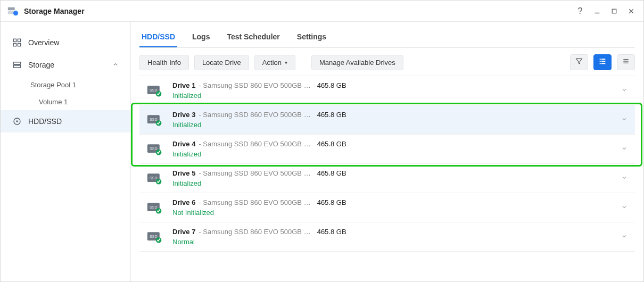  I want to click on drive-status: Normal, so click(260, 242).